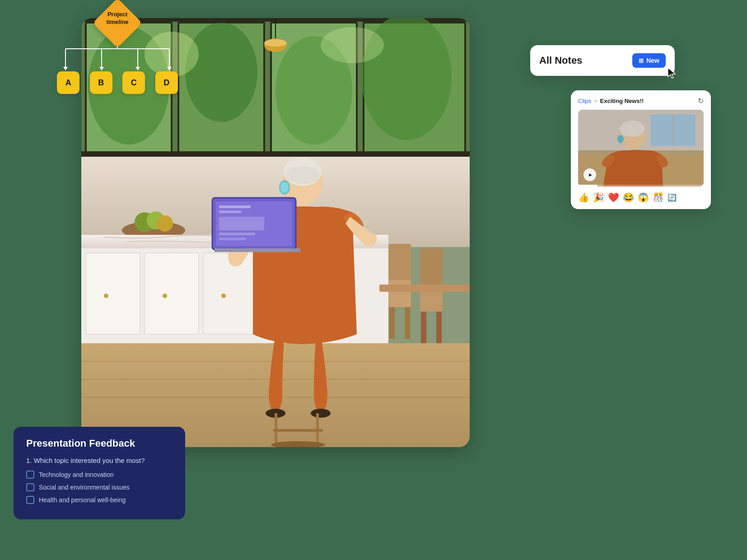  Describe the element at coordinates (591, 175) in the screenshot. I see `play-icon: ▶` at that location.